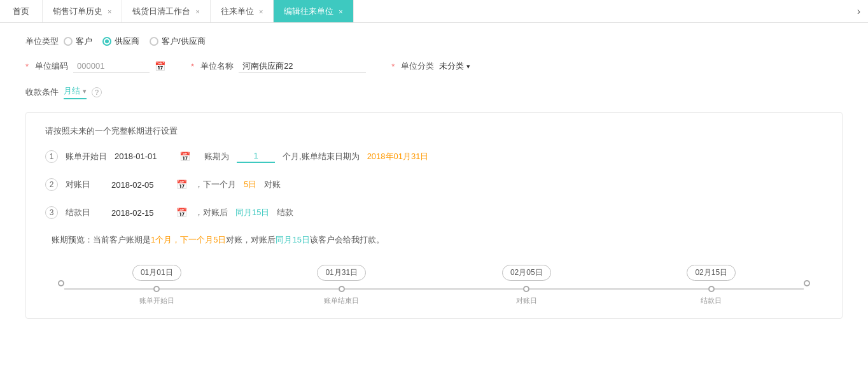 The width and height of the screenshot is (868, 387). Describe the element at coordinates (417, 66) in the screenshot. I see `unit-classify-label: 单位分类` at that location.